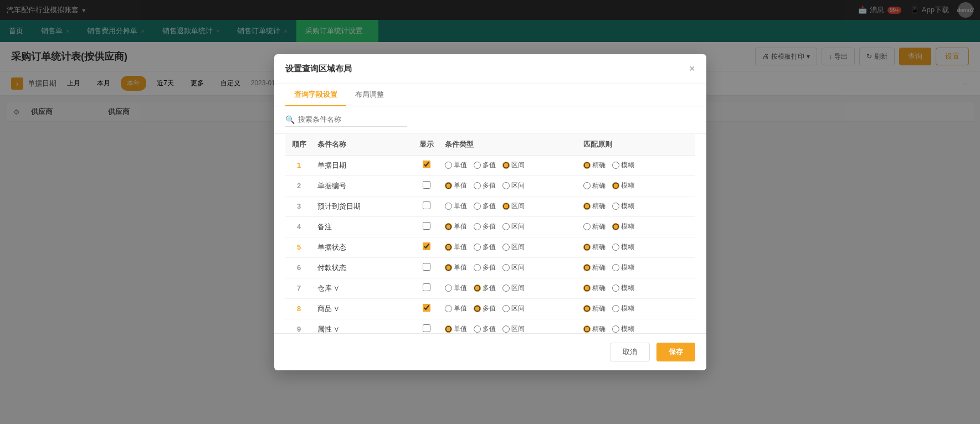  I want to click on search-input, so click(351, 120).